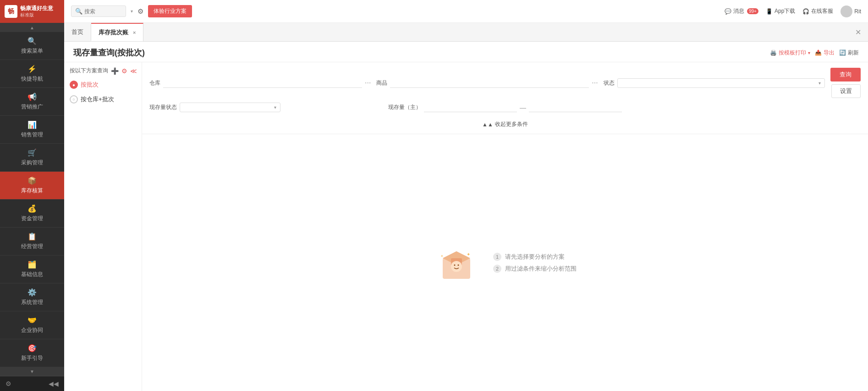 This screenshot has width=868, height=391. What do you see at coordinates (32, 242) in the screenshot?
I see `sidebar-item-operation: 📋 经营管理` at bounding box center [32, 242].